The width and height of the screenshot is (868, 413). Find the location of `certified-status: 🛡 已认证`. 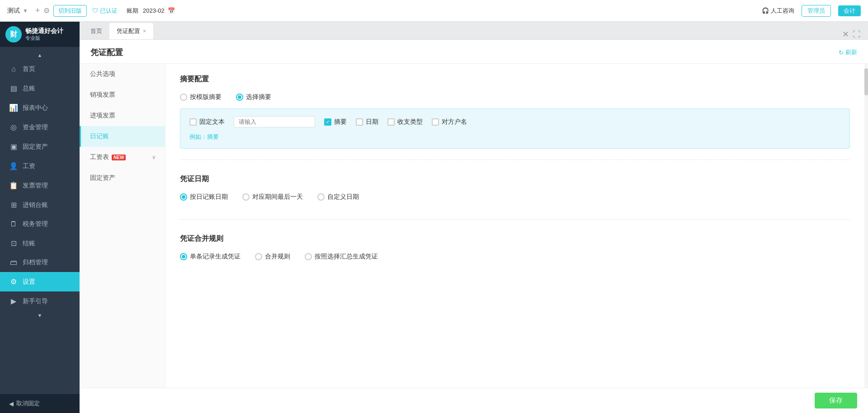

certified-status: 🛡 已认证 is located at coordinates (105, 11).